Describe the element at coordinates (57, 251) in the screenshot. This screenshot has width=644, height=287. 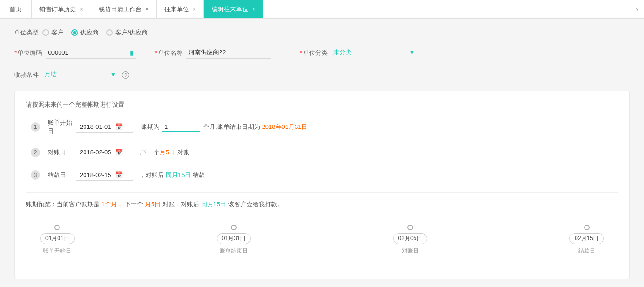
I see `timeline-label-1: 账单开始日` at that location.